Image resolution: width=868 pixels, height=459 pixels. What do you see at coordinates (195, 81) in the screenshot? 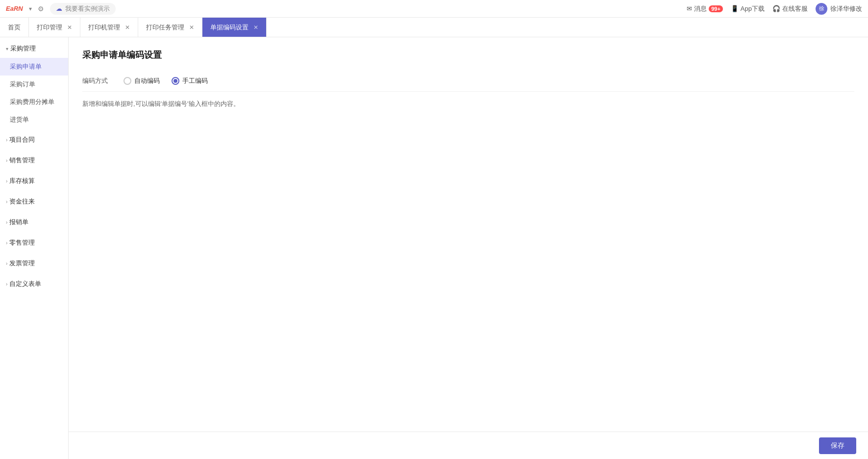
I see `manual-code-label: 手工编码` at bounding box center [195, 81].